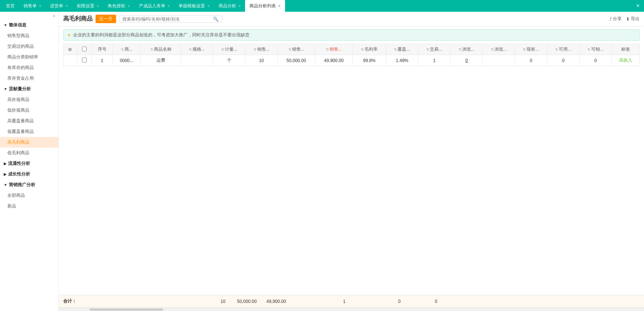 This screenshot has width=644, height=311. What do you see at coordinates (434, 61) in the screenshot?
I see `cell-trade-count: 1` at bounding box center [434, 61].